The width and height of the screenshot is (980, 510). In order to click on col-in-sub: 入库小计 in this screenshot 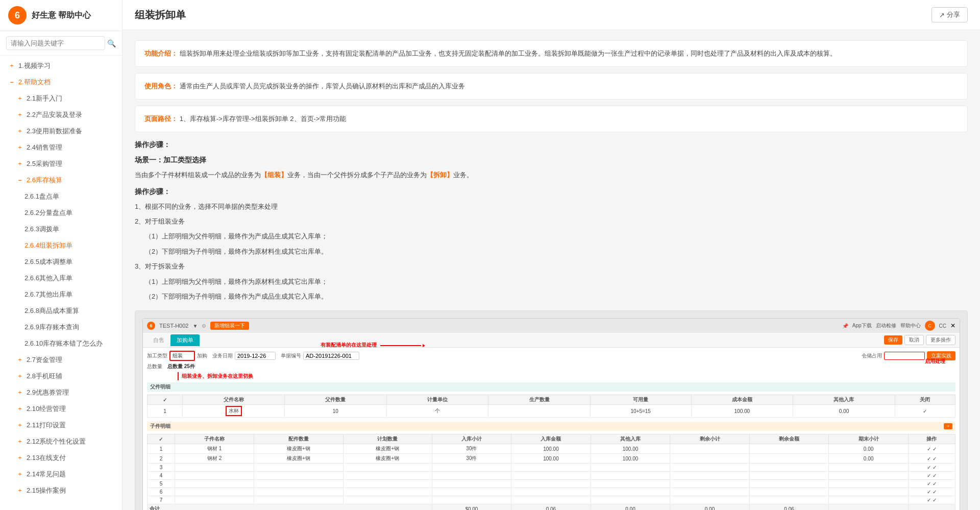, I will do `click(472, 439)`.